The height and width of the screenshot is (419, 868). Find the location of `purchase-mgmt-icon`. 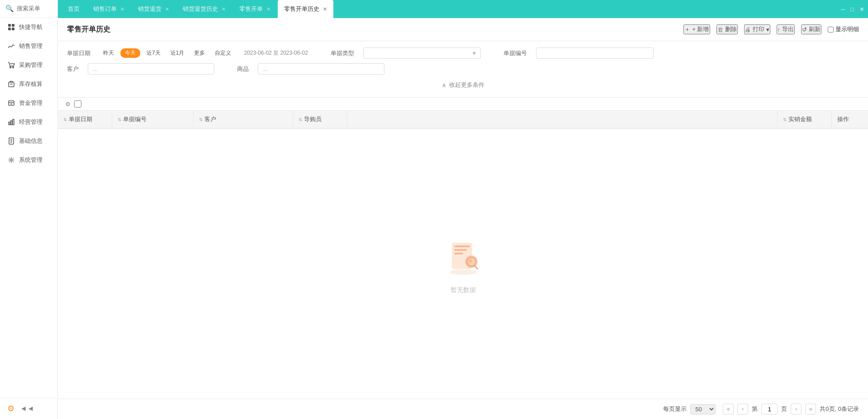

purchase-mgmt-icon is located at coordinates (11, 65).